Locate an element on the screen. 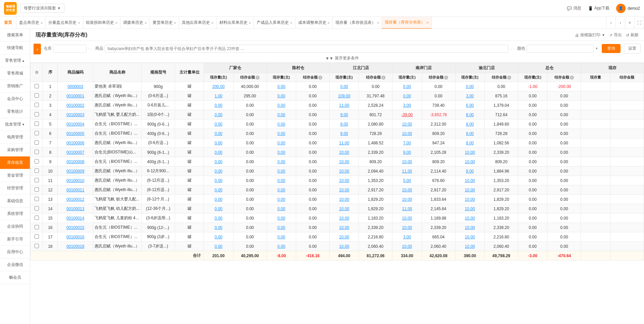 This screenshot has height=324, width=644. tab-assembly: 组装拆卸单历史 × is located at coordinates (102, 23).